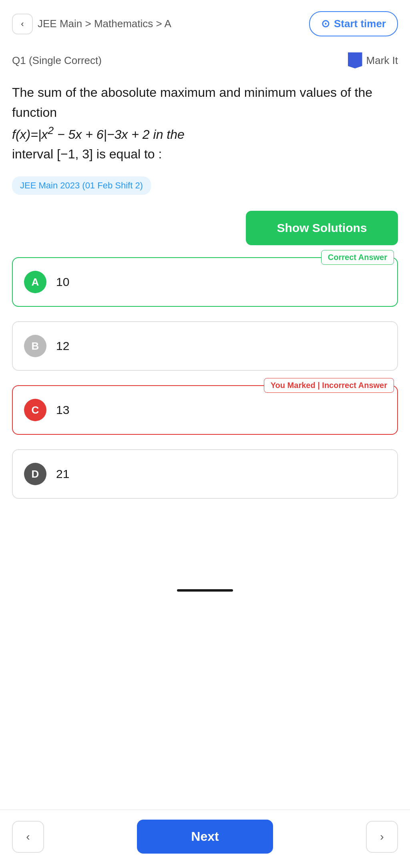 The image size is (410, 868). Describe the element at coordinates (35, 346) in the screenshot. I see `option-circle-b: B` at that location.